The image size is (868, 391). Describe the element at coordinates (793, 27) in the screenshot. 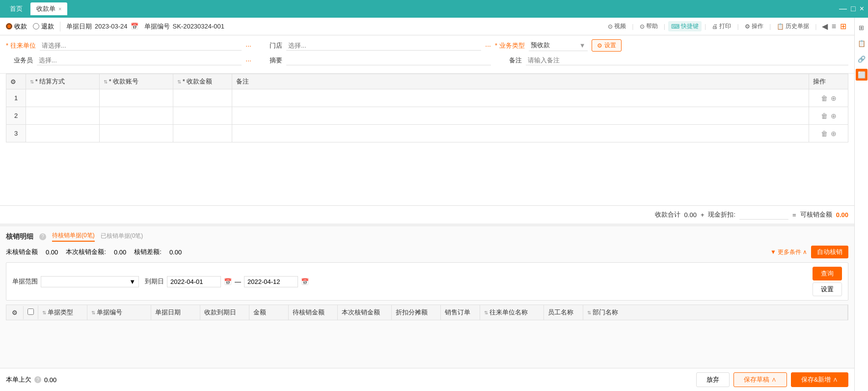

I see `history-btn: 📋 历史单据` at that location.